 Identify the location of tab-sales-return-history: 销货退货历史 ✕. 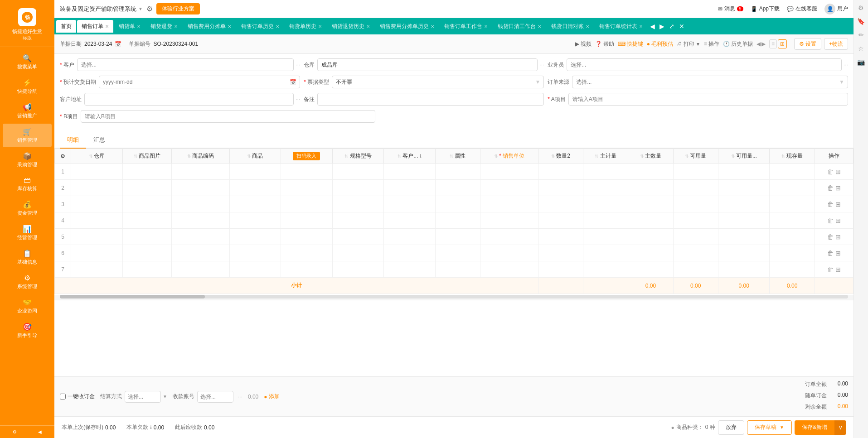
(351, 26).